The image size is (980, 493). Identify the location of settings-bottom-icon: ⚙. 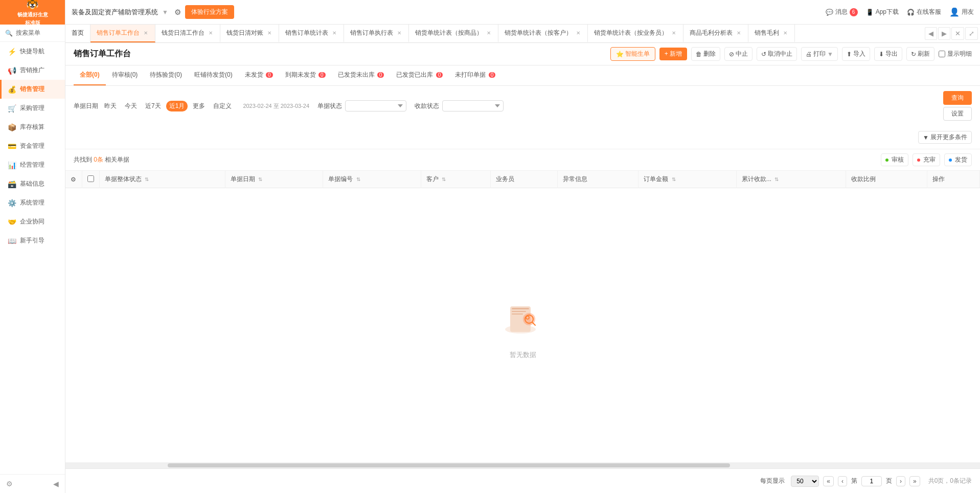
(9, 484).